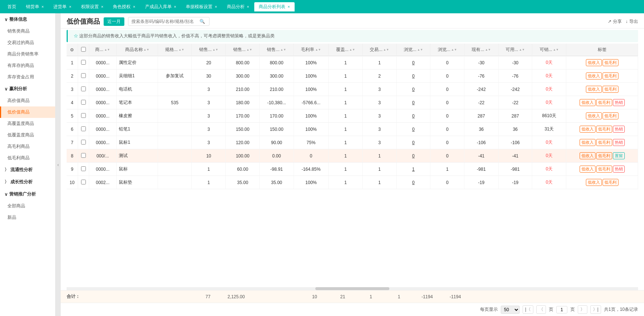 This screenshot has width=644, height=316. Describe the element at coordinates (72, 50) in the screenshot. I see `th-settings: ⚙` at that location.